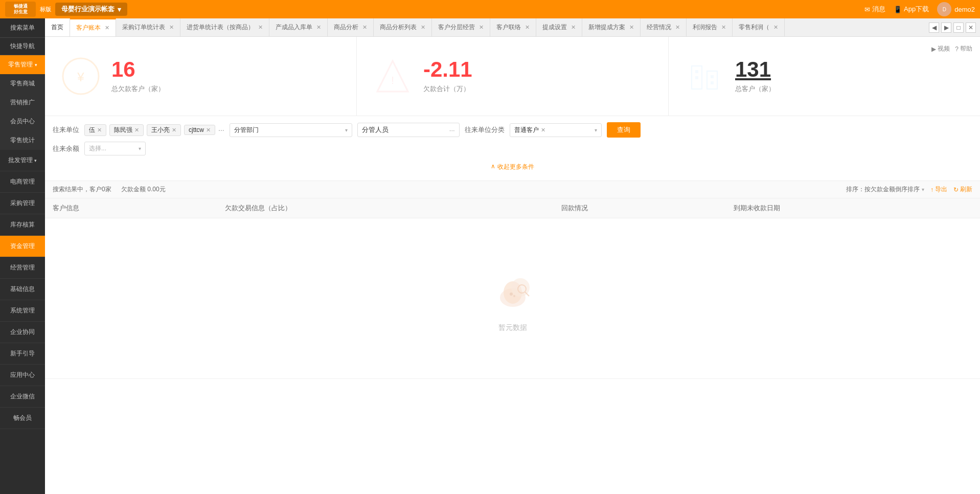 The image size is (980, 494). I want to click on results-actions: 排序：按欠款金额倒序排序 ▾ ↑ 导出 ↻ 刷新, so click(909, 189).